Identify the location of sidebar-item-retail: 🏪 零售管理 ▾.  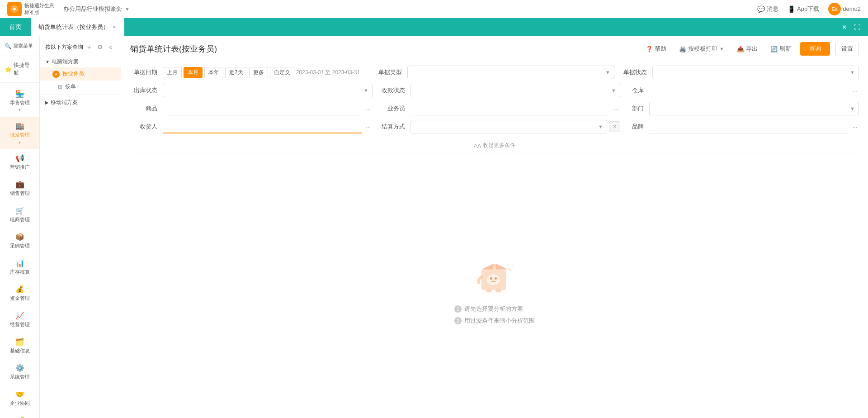
(20, 100).